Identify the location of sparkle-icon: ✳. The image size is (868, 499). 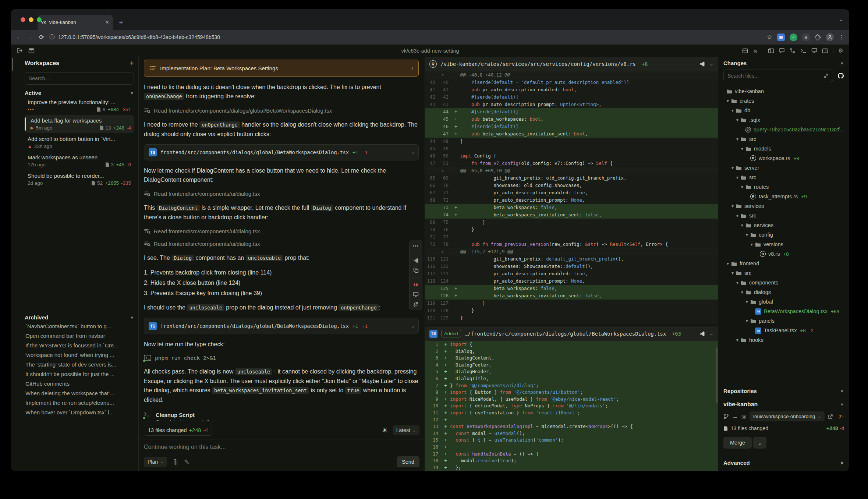
(385, 431).